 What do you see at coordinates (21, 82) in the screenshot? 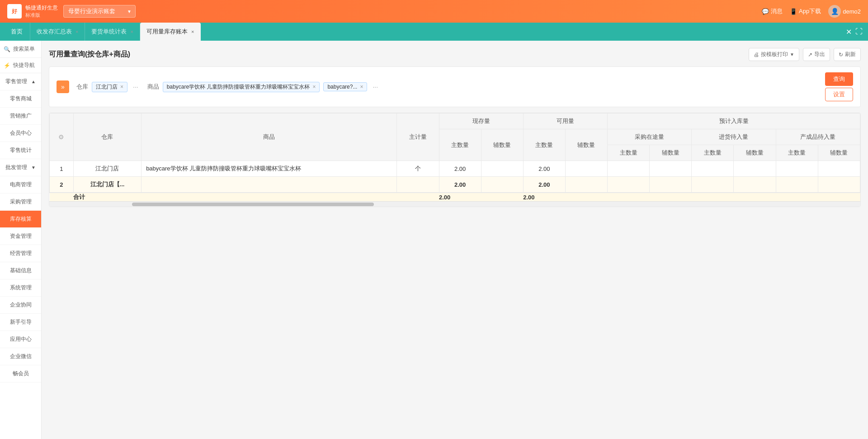
I see `sidebar-item-retail-mgmt: 零售管理 ▲` at bounding box center [21, 82].